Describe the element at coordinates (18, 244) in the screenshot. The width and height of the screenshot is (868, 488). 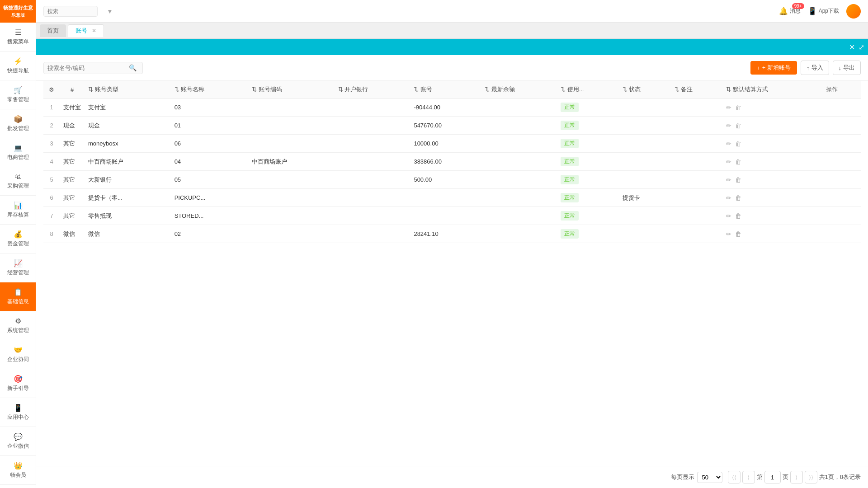
I see `sidebar: 畅捷通好生意 乐意版 ☰ 搜索菜单 ⚡ 快捷导航 🛒 零售管理 📦 批发管理 💻…` at that location.